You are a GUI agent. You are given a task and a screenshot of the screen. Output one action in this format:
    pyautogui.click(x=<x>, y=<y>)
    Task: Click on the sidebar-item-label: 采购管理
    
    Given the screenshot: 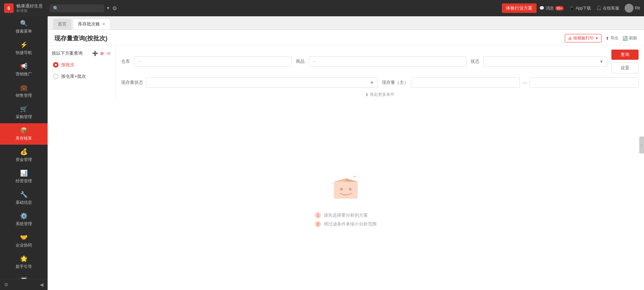 What is the action you would take?
    pyautogui.click(x=24, y=117)
    